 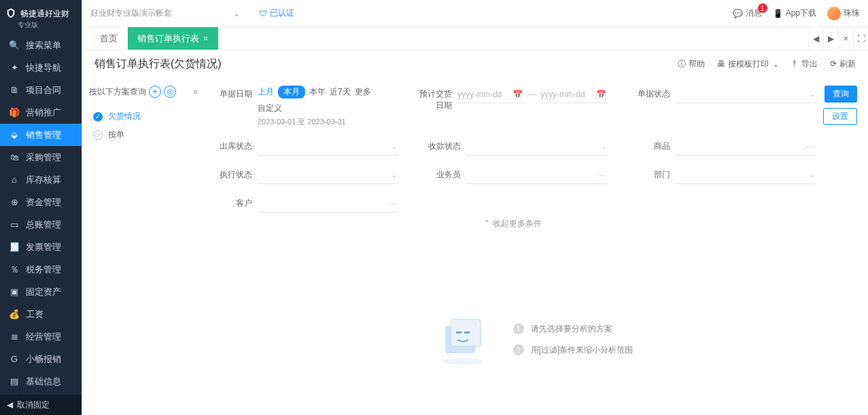 What do you see at coordinates (801, 14) in the screenshot?
I see `download-label: App下载` at bounding box center [801, 14].